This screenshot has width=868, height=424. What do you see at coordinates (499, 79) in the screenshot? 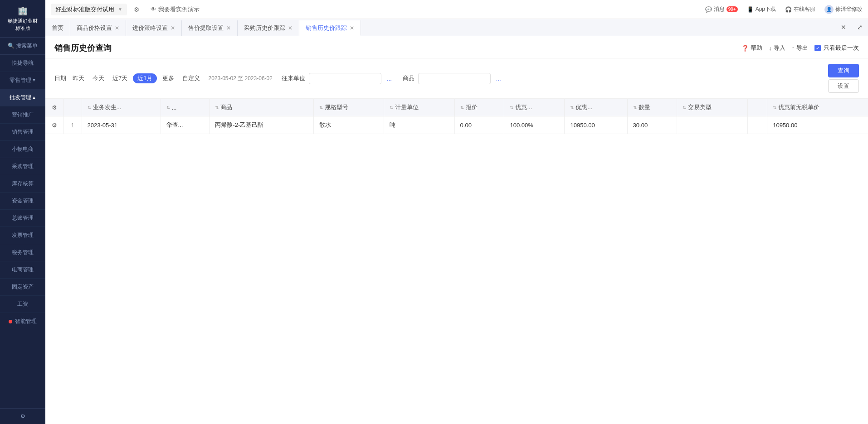
I see `goods-more-button: ...` at bounding box center [499, 79].